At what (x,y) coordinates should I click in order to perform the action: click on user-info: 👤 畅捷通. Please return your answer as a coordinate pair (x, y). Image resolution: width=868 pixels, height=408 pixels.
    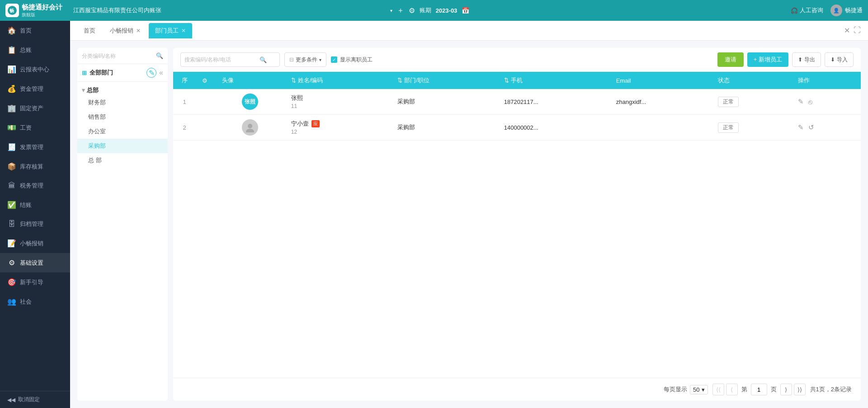
    Looking at the image, I should click on (846, 10).